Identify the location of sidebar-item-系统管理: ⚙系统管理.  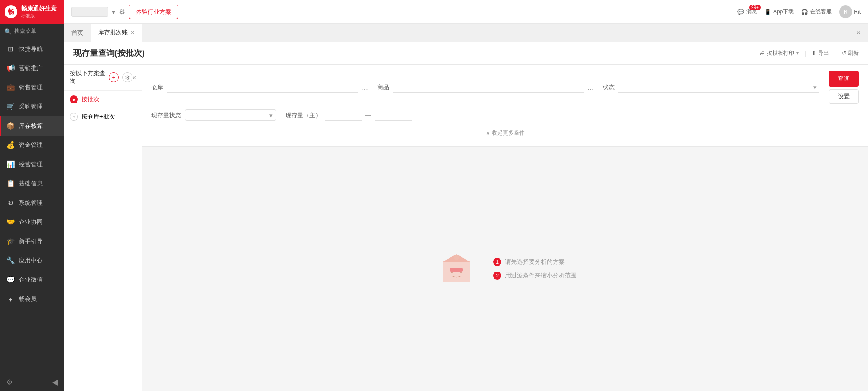
(32, 203).